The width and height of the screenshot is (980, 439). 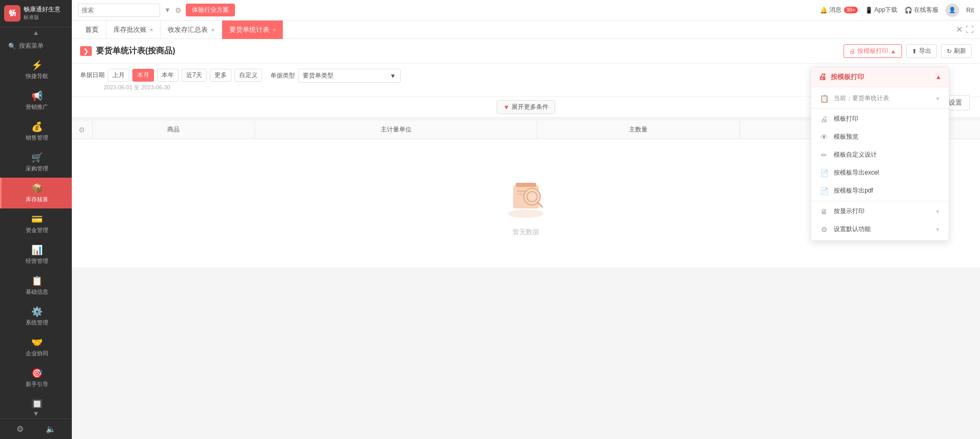 What do you see at coordinates (252, 30) in the screenshot?
I see `tab-order-stats: 要货单统计表 ×` at bounding box center [252, 30].